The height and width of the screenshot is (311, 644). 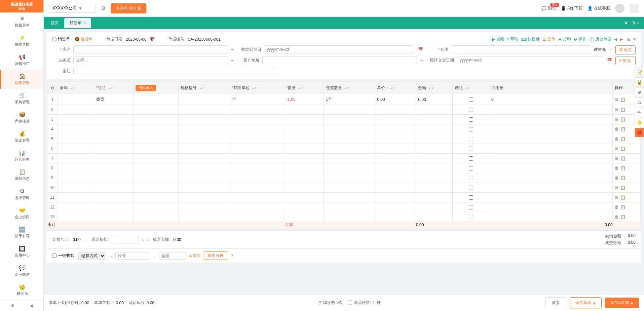 What do you see at coordinates (255, 88) in the screenshot?
I see `sort-unit: ▲▼` at bounding box center [255, 88].